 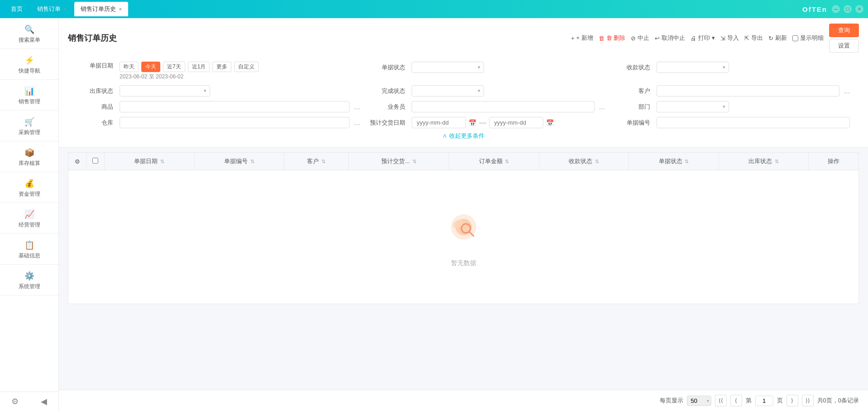 I want to click on last-page-button: ⟩⟩, so click(x=808, y=401).